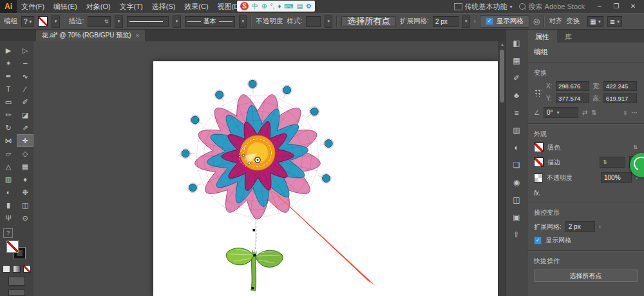 The image size is (644, 296). I want to click on ime-clipboard-icon: ▤, so click(300, 6).